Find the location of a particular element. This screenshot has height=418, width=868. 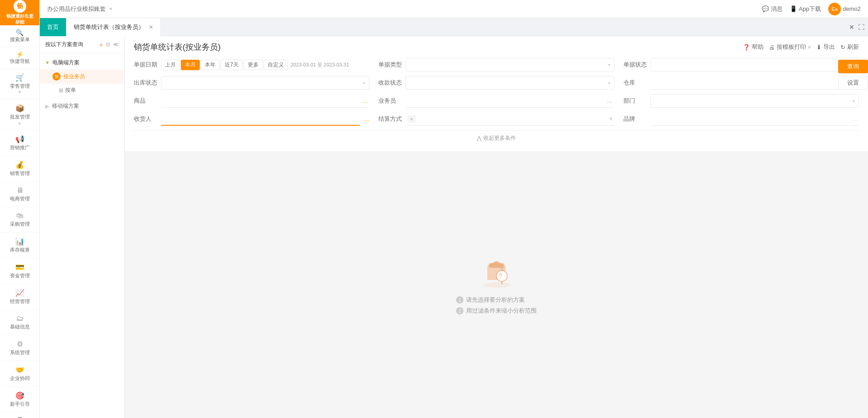

empty-tip-2: 2 用过滤条件来缩小分析范围 is located at coordinates (496, 311).